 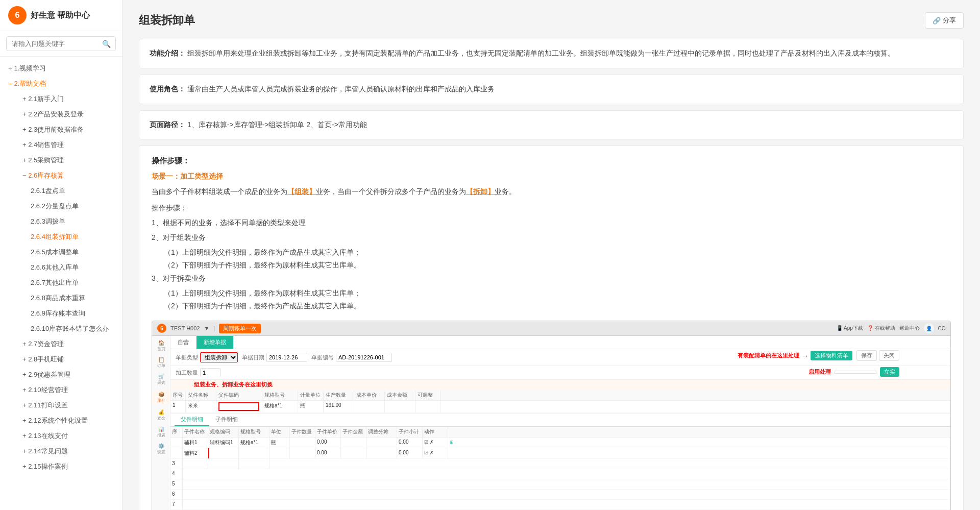 I want to click on expand-icon: +, so click(x=10, y=68).